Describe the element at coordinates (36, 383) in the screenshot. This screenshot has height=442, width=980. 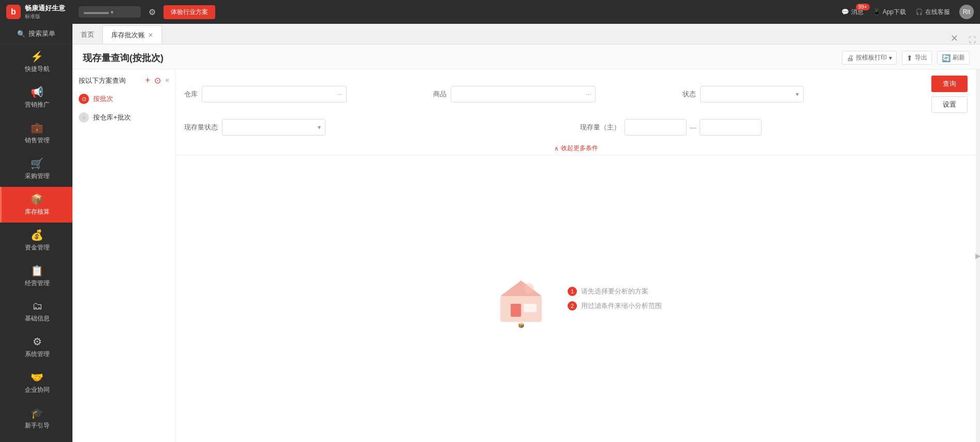
I see `sidebar-item-enterprise: 🤝 企业协同` at that location.